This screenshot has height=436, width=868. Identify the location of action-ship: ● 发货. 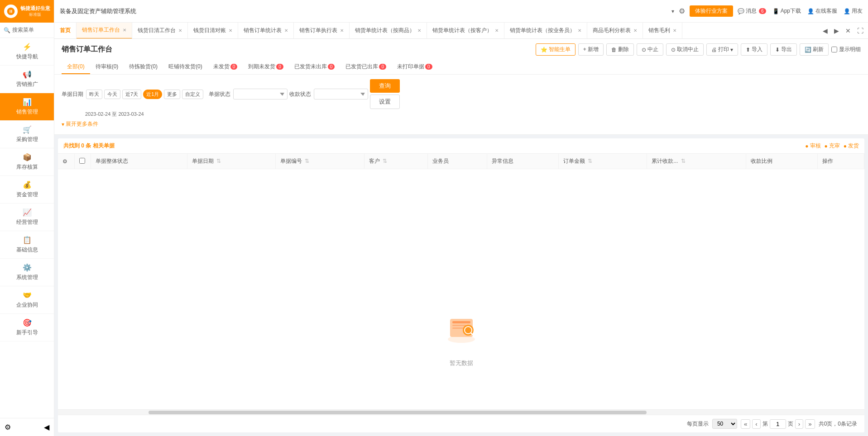
(851, 146).